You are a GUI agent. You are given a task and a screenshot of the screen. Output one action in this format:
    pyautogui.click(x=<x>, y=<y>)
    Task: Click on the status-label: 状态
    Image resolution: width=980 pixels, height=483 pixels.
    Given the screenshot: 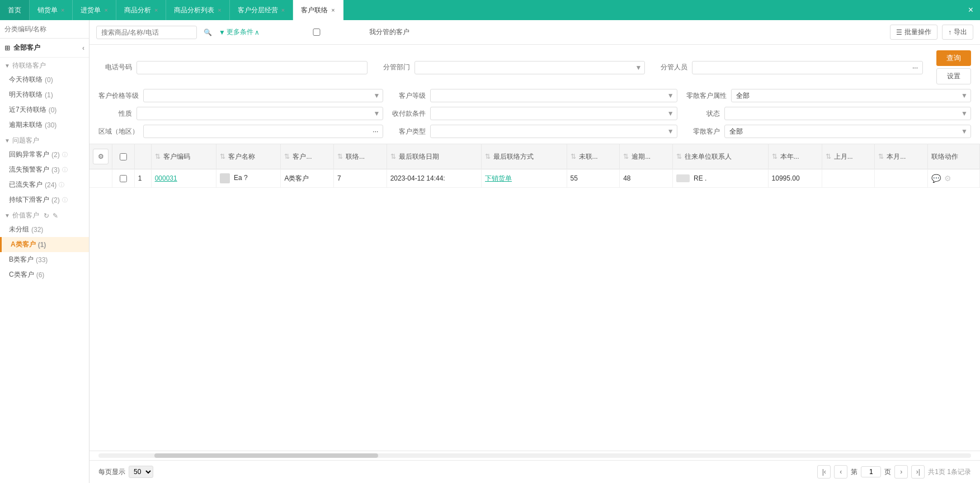 What is the action you would take?
    pyautogui.click(x=703, y=114)
    